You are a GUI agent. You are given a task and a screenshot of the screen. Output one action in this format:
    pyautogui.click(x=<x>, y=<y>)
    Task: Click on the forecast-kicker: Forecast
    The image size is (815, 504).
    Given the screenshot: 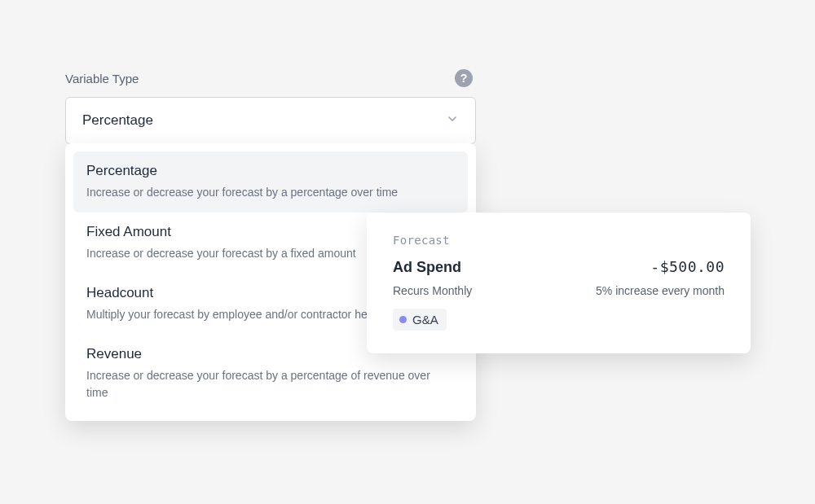 What is the action you would take?
    pyautogui.click(x=559, y=240)
    